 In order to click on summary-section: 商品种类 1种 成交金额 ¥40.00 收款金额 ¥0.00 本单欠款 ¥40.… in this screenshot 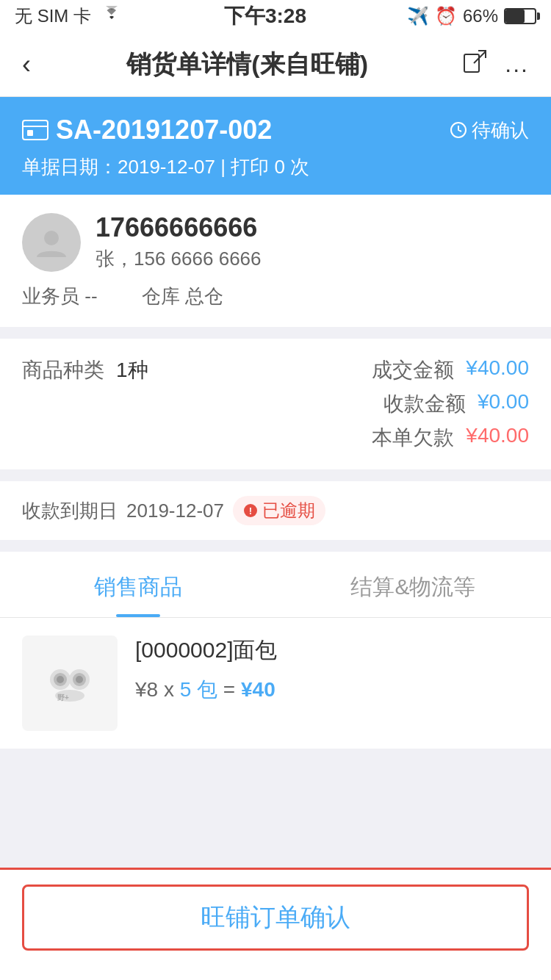, I will do `click(276, 404)`.